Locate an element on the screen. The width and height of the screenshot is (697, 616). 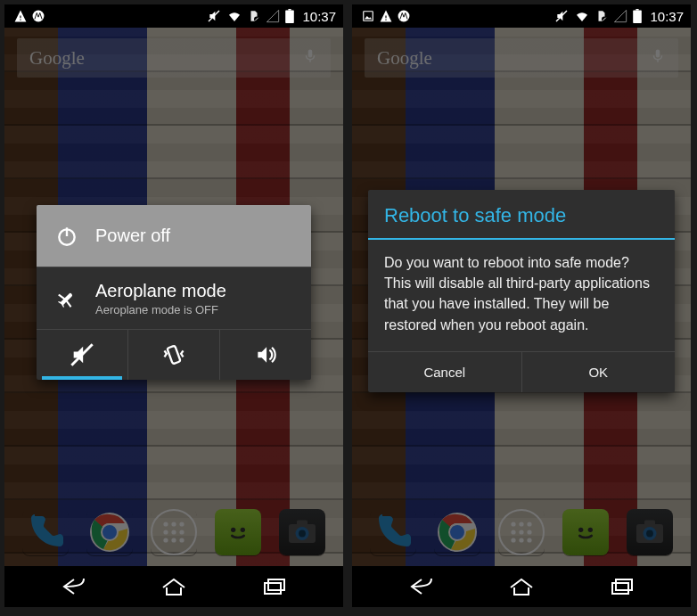
sound-mode-row is located at coordinates (174, 355).